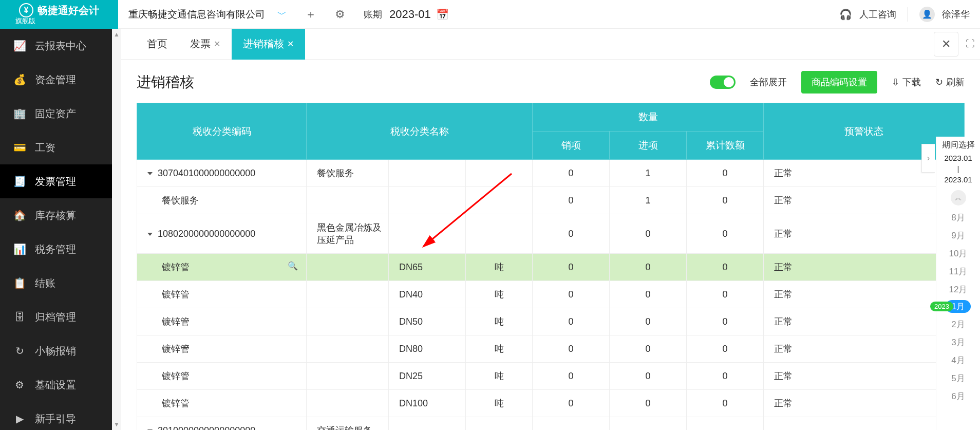  What do you see at coordinates (427, 267) in the screenshot?
I see `cell-spec: DN65` at bounding box center [427, 267].